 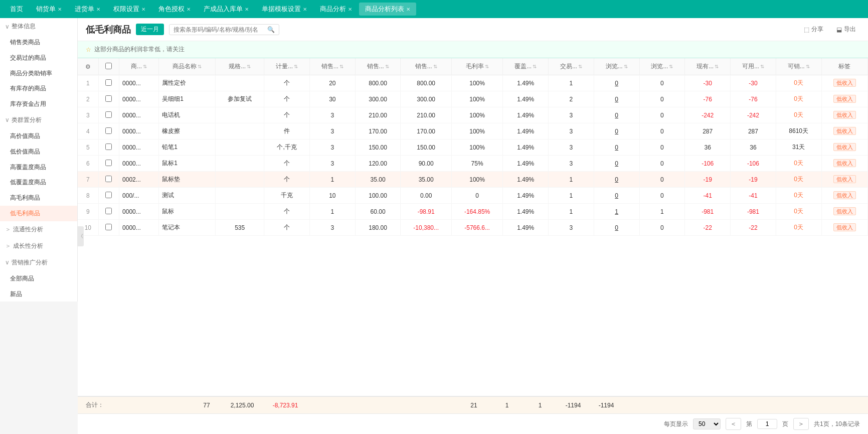 What do you see at coordinates (39, 263) in the screenshot?
I see `sidebar-group-marketing: ∨ 营销推广分析` at bounding box center [39, 263].